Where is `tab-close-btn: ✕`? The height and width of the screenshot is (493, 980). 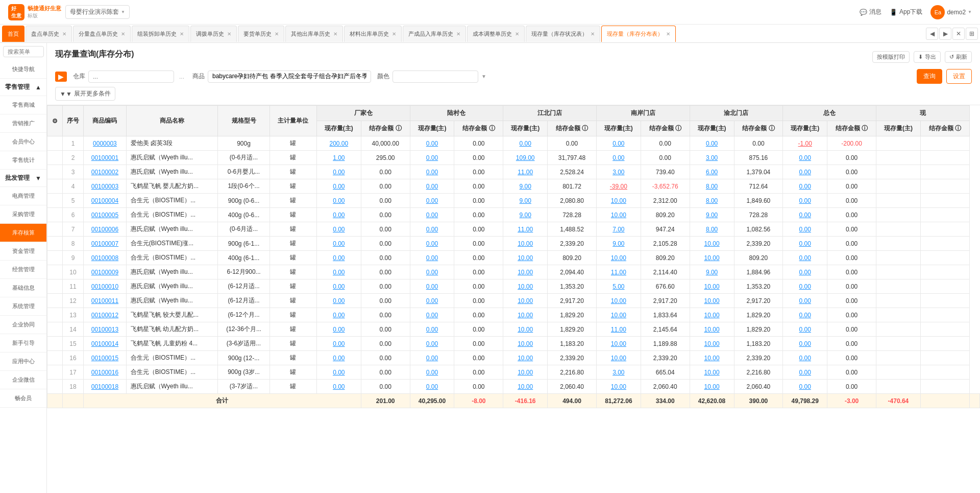 tab-close-btn: ✕ is located at coordinates (959, 34).